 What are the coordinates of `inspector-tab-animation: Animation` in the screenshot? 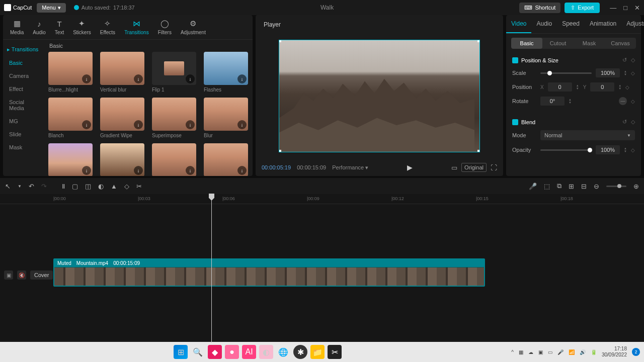 It's located at (603, 24).